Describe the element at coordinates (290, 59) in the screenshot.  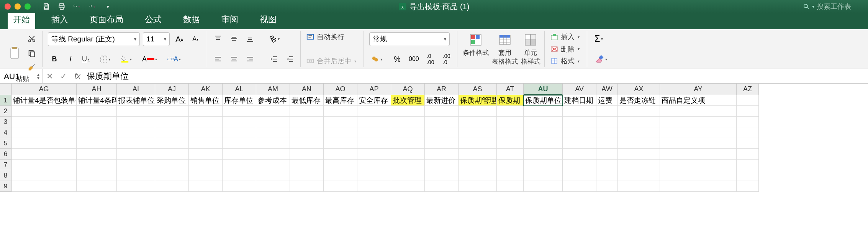
I see `increase-indent-button` at that location.